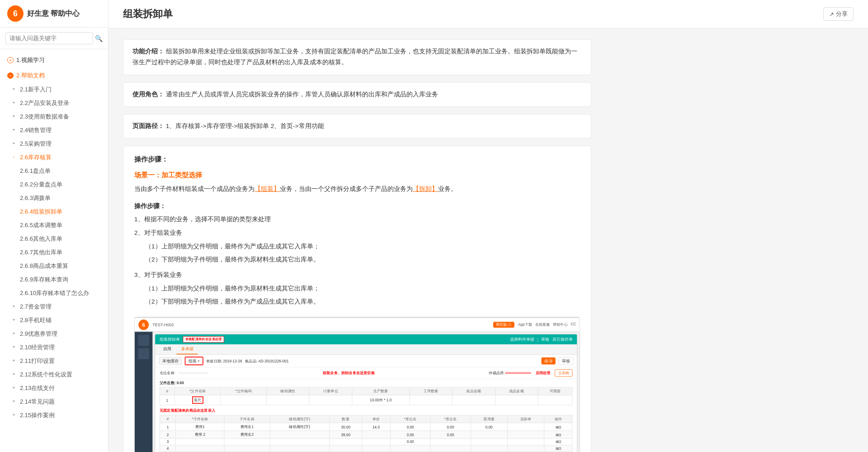  I want to click on ss-col-childcode: 子件名称, so click(247, 419).